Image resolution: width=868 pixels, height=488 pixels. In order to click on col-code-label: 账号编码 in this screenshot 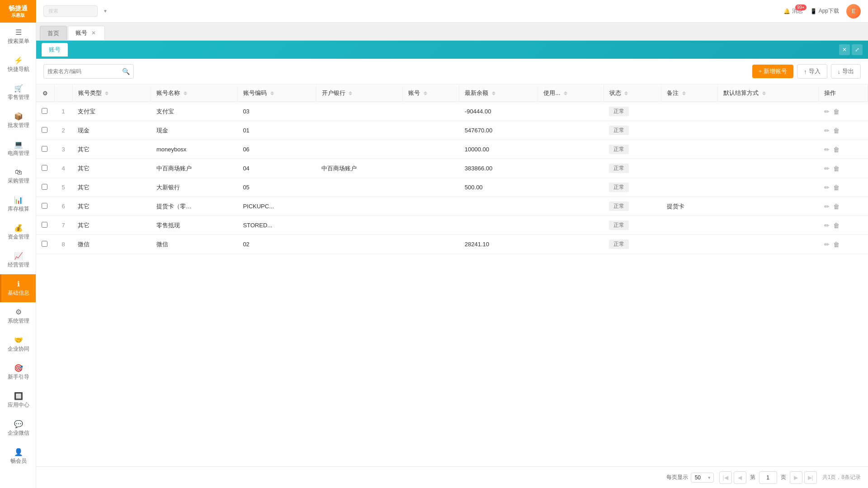, I will do `click(255, 93)`.